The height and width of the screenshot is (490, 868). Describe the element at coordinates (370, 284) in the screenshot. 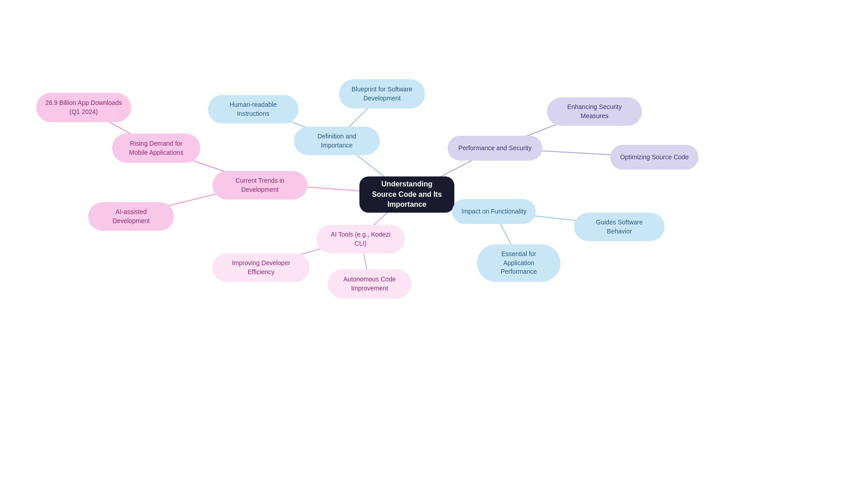

I see `node-autonomous: Autonomous Code Improvement` at that location.